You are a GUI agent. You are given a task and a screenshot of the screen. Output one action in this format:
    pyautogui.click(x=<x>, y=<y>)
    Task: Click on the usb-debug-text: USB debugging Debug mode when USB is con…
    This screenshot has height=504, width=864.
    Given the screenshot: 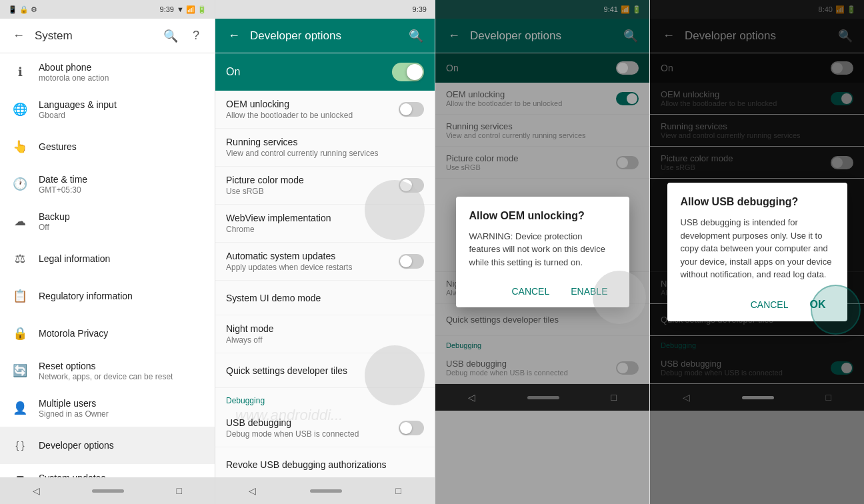 What is the action you would take?
    pyautogui.click(x=312, y=428)
    